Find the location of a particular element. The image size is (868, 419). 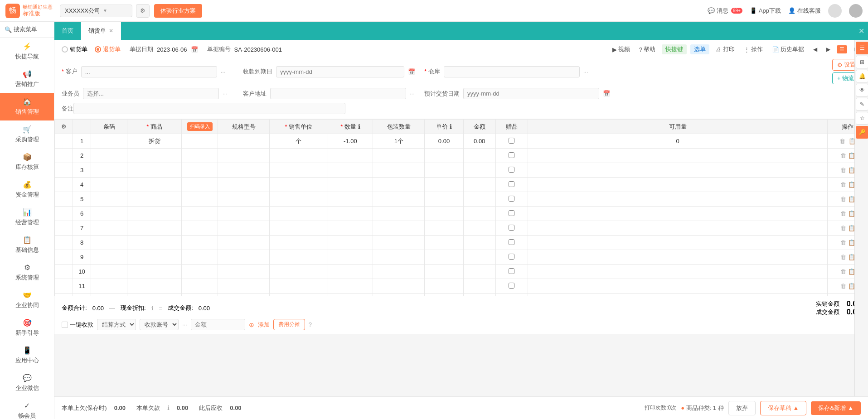

tab-home: 首页 is located at coordinates (68, 31).